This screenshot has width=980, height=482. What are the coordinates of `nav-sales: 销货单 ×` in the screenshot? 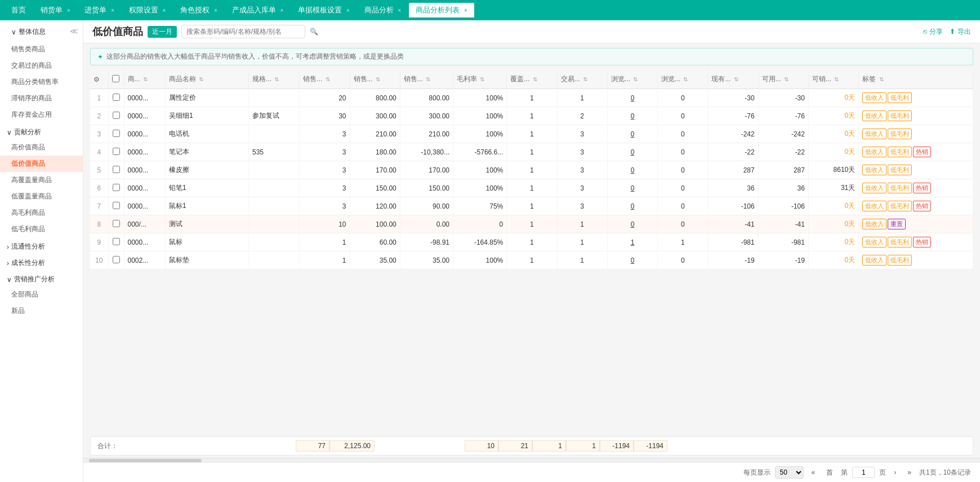 It's located at (55, 10).